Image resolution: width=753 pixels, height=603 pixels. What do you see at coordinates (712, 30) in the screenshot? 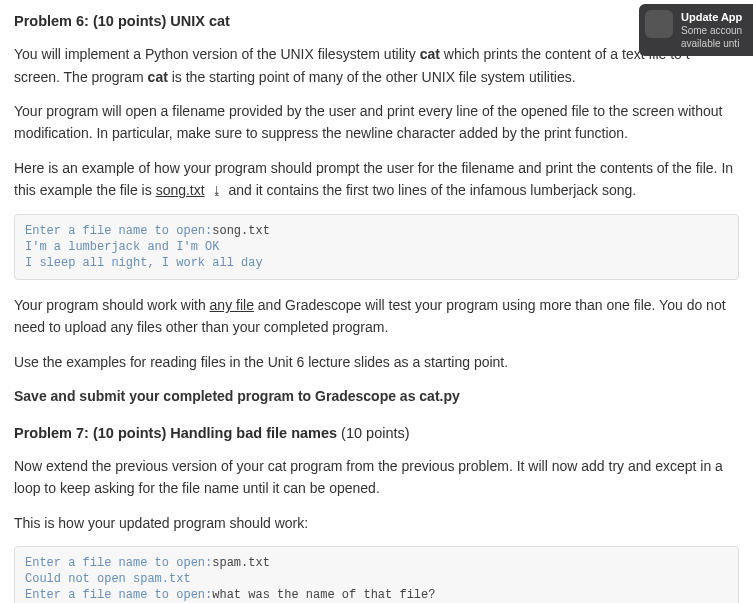
I see `notification-text: Update App Some accoun available unti` at bounding box center [712, 30].